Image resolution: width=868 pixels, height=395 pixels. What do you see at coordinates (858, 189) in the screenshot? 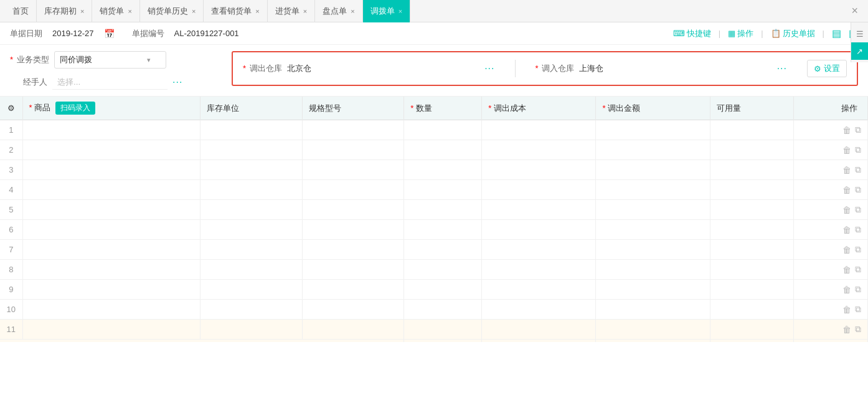
I see `copy-icon-4: ⧉` at bounding box center [858, 189].